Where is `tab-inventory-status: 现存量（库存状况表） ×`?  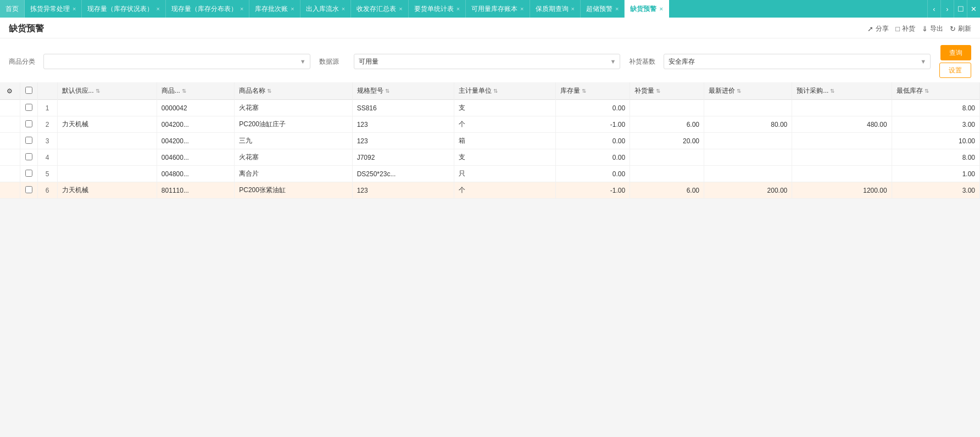 tab-inventory-status: 现存量（库存状况表） × is located at coordinates (124, 9).